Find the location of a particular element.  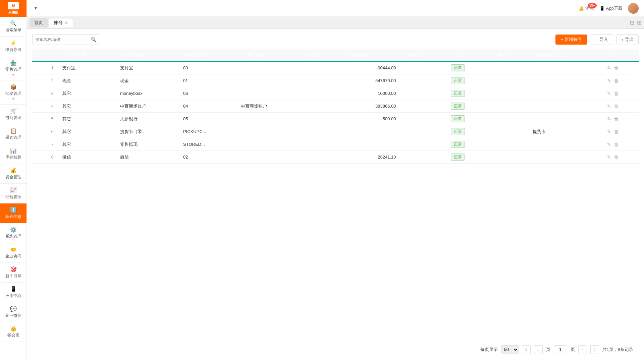

sidebar-item-label: 零售管理 is located at coordinates (13, 70).